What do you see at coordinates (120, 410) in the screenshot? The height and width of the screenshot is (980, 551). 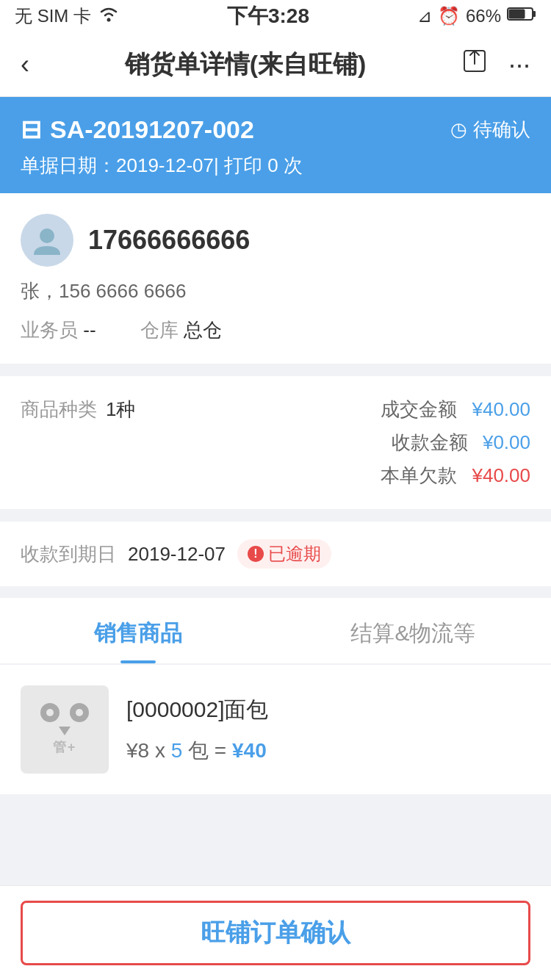 I see `product-type-value: 1种` at bounding box center [120, 410].